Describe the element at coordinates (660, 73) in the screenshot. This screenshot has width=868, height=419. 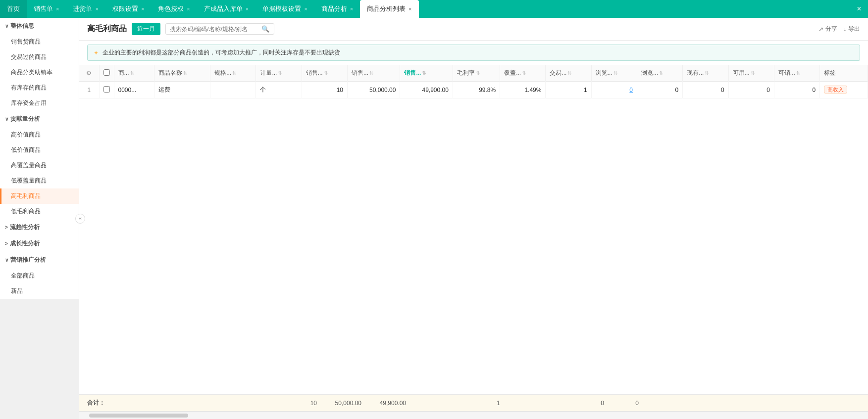
I see `th-browse2: 浏览...⇅` at that location.